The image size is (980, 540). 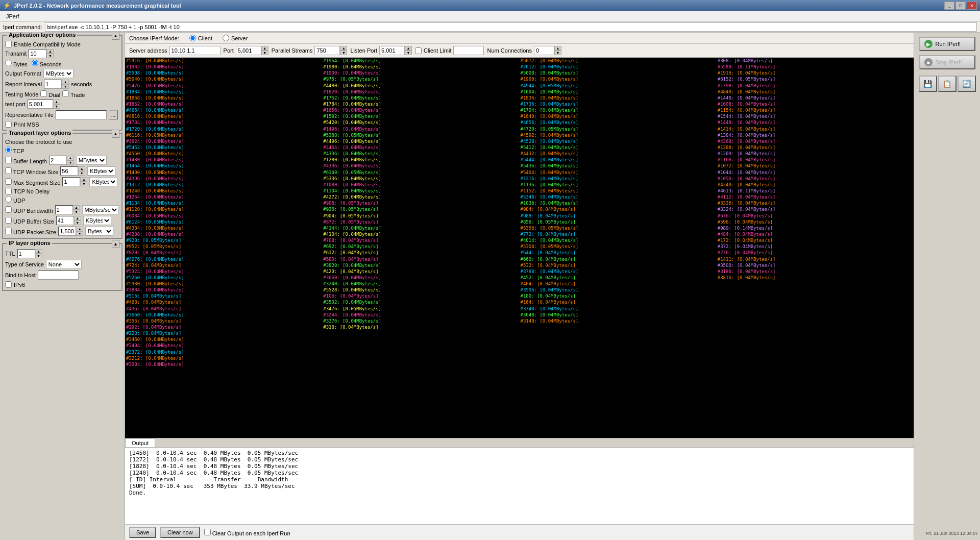 What do you see at coordinates (84, 184) in the screenshot?
I see `max-seg-down: ▼` at bounding box center [84, 184].